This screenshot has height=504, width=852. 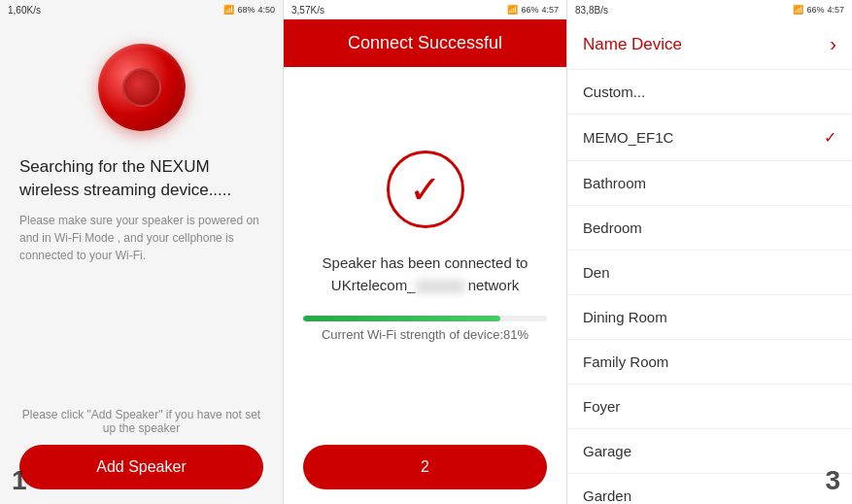 I want to click on success-header-text: Connect Successful, so click(x=426, y=43).